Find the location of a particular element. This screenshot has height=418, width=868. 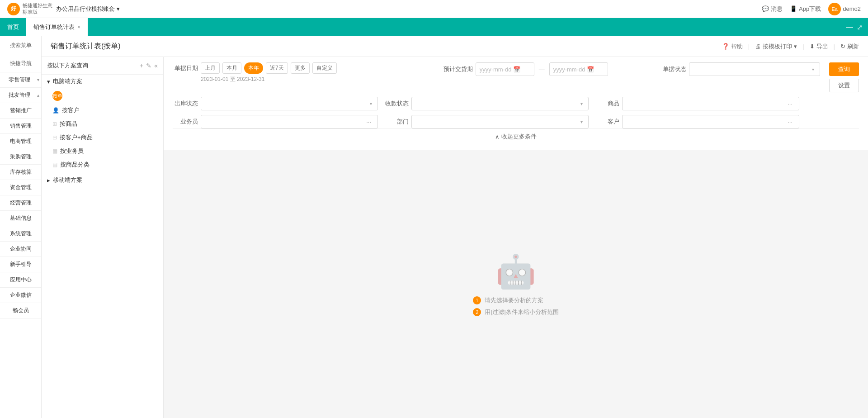

left-panel-icons: + ✎ « is located at coordinates (149, 66).